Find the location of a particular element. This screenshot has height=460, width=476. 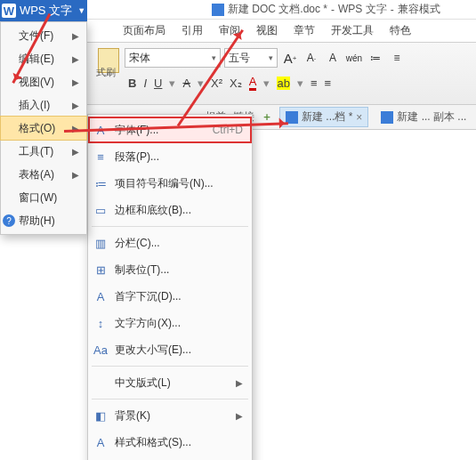

submenu-item-label: 段落(P)... is located at coordinates (137, 157).